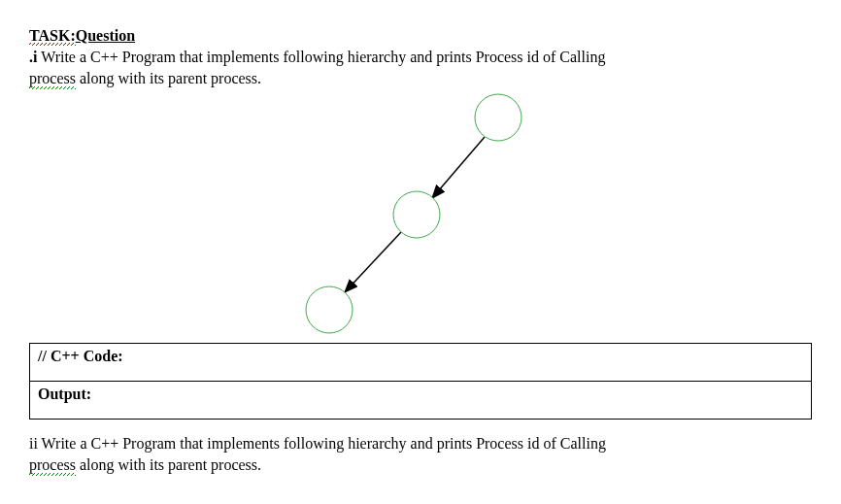 The width and height of the screenshot is (841, 504). I want to click on code-cell: // C++ Code:, so click(420, 363).